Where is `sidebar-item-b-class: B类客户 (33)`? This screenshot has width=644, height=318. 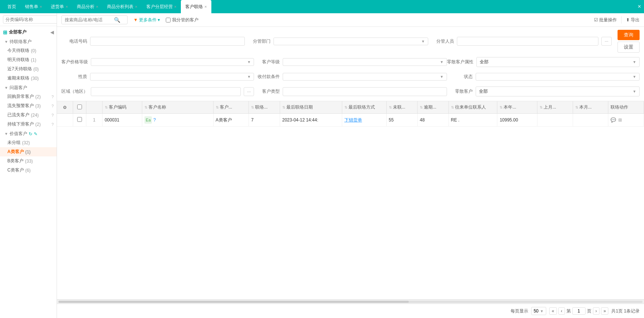 sidebar-item-b-class: B类客户 (33) is located at coordinates (28, 161).